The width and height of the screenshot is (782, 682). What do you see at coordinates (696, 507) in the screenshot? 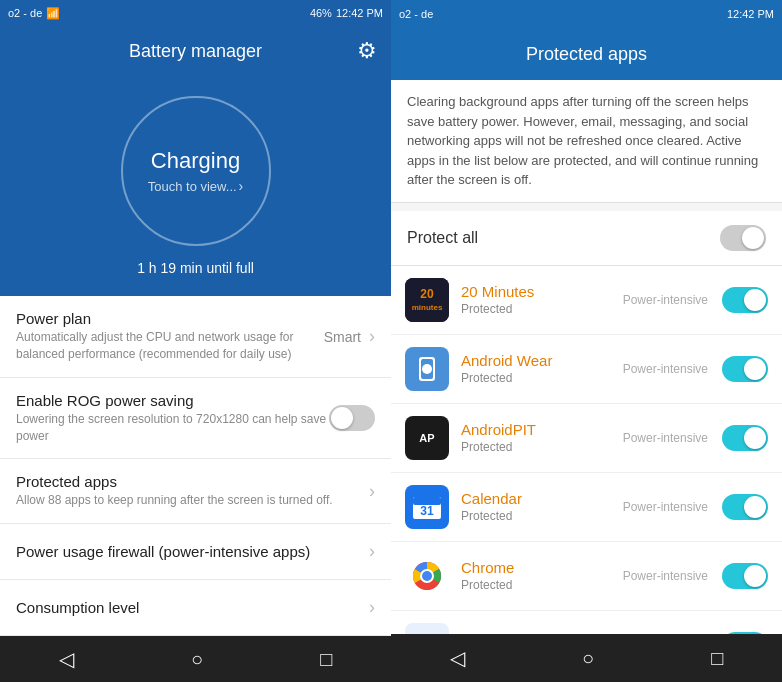
I see `app-right-calendar: Power-intensive` at bounding box center [696, 507].